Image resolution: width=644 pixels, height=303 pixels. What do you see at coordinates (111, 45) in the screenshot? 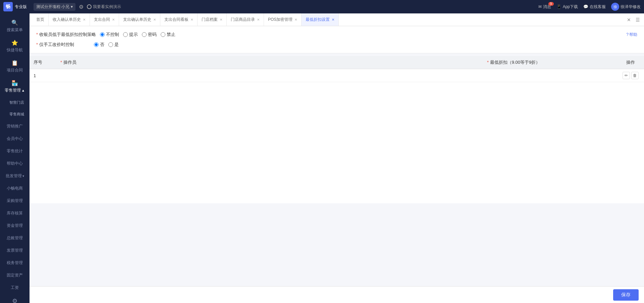
I see `manual-only-radio-input-yes` at bounding box center [111, 45].